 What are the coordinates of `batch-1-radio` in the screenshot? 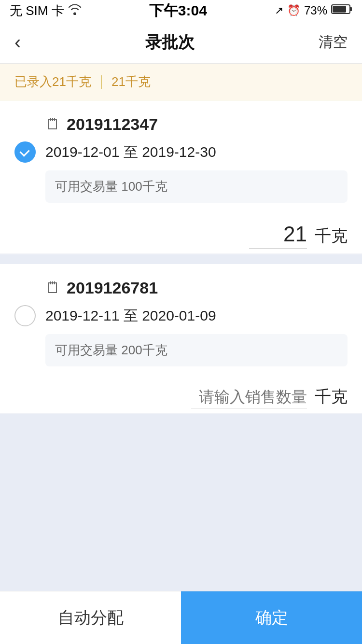 It's located at (25, 152).